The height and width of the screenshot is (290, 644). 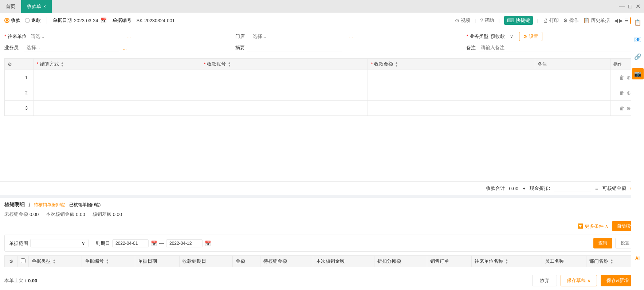 I want to click on nav-list-icon: ☰, so click(x=627, y=20).